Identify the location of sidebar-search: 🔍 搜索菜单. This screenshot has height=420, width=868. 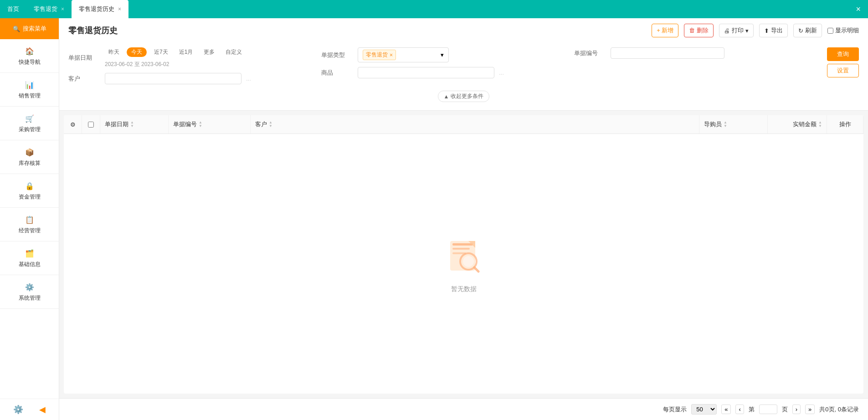
(29, 29).